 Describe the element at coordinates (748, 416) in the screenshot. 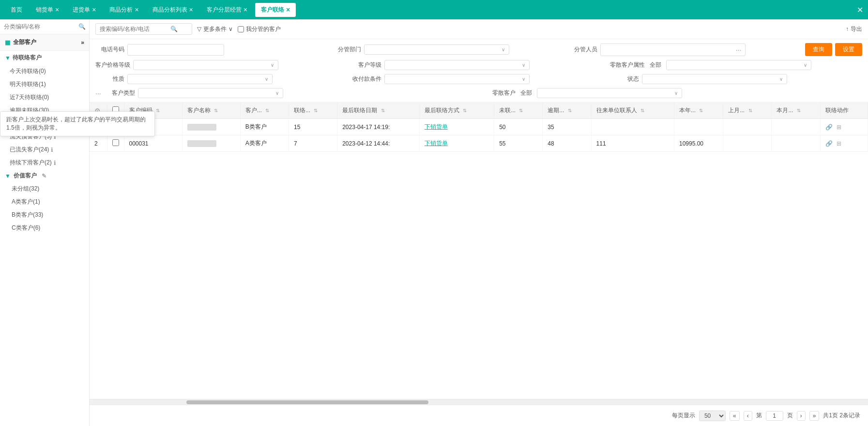

I see `prev-page-btn: ‹` at that location.